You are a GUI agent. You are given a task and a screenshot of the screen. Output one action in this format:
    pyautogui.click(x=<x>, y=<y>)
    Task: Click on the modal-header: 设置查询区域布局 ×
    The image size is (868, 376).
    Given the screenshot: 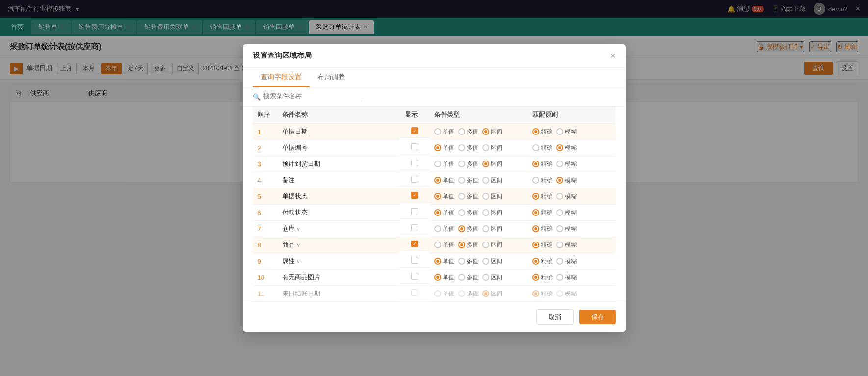 What is the action you would take?
    pyautogui.click(x=434, y=56)
    